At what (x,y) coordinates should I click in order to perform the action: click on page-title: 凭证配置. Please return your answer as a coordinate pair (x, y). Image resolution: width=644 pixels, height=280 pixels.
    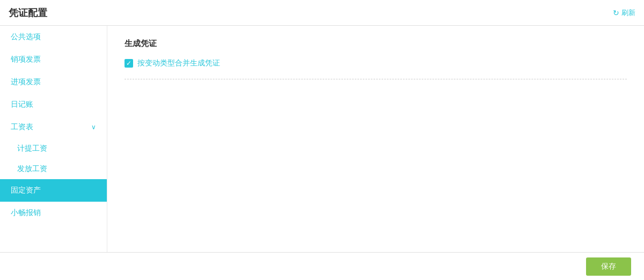
    Looking at the image, I should click on (28, 13).